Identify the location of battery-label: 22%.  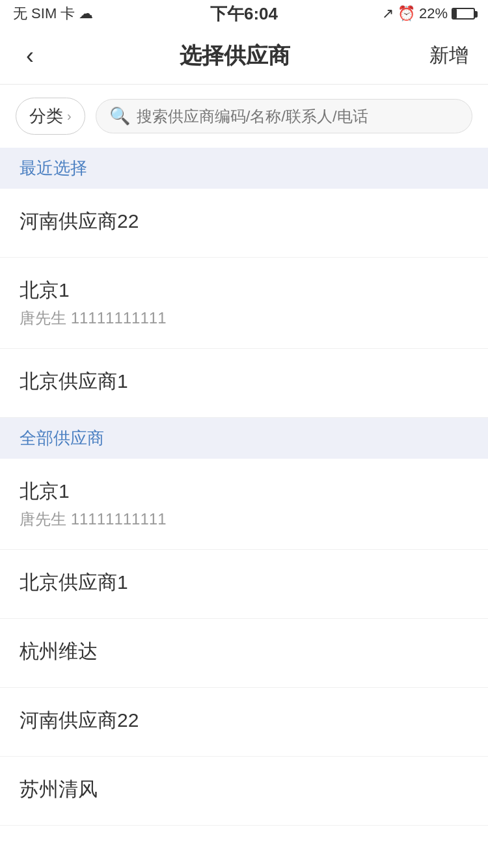
(433, 14).